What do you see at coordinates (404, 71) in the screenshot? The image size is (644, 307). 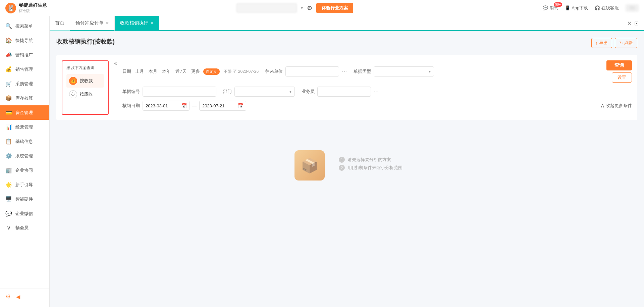 I see `doc-type-select-wrapper` at bounding box center [404, 71].